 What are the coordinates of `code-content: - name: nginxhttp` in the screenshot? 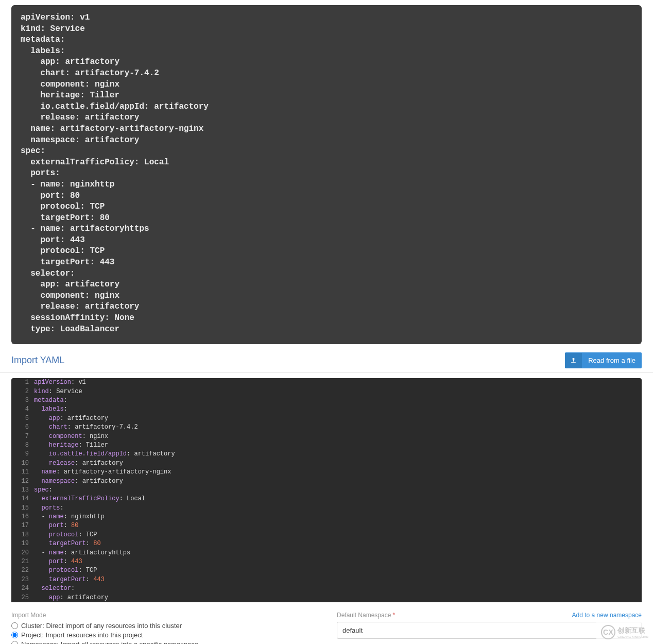 It's located at (69, 517).